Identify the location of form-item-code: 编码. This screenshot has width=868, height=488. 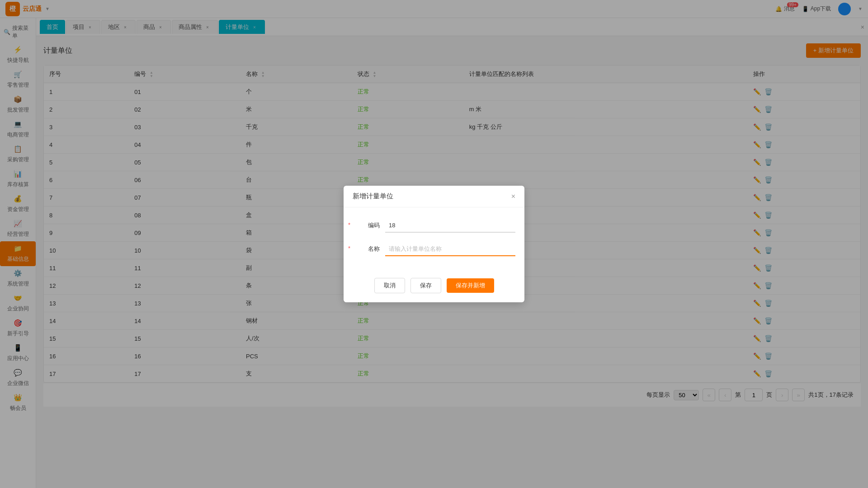
(434, 225).